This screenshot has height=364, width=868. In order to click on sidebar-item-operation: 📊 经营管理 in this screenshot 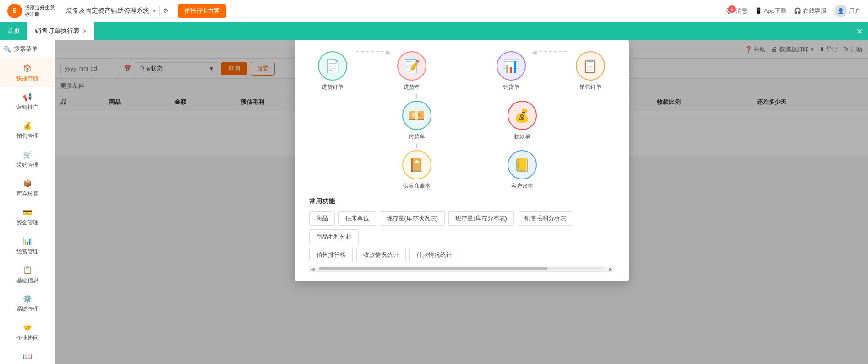, I will do `click(27, 245)`.